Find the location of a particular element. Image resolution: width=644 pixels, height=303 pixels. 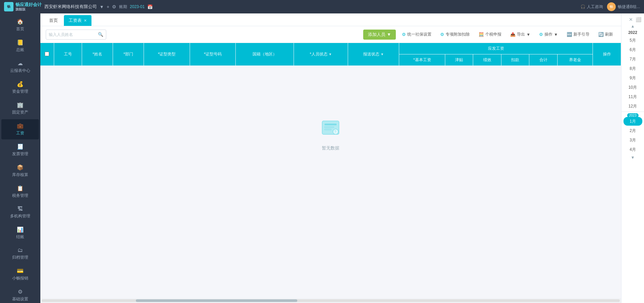

sidebar-item-invoice: 🧾 发票管理 is located at coordinates (20, 150).